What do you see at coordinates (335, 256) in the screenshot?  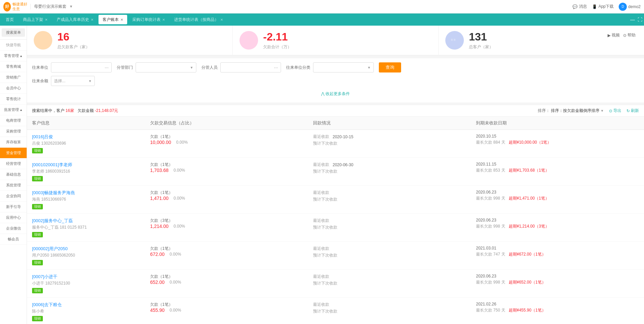 I see `table-row: [000002]用户2050 用户2050 18665062050 现销 欠款（…` at bounding box center [335, 256].